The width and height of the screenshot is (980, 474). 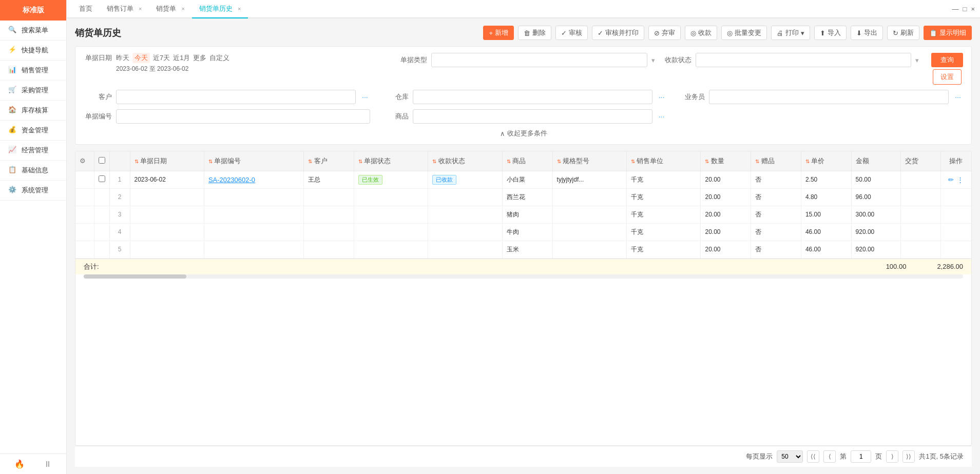 What do you see at coordinates (83, 161) in the screenshot?
I see `table-settings-icon: ⚙` at bounding box center [83, 161].